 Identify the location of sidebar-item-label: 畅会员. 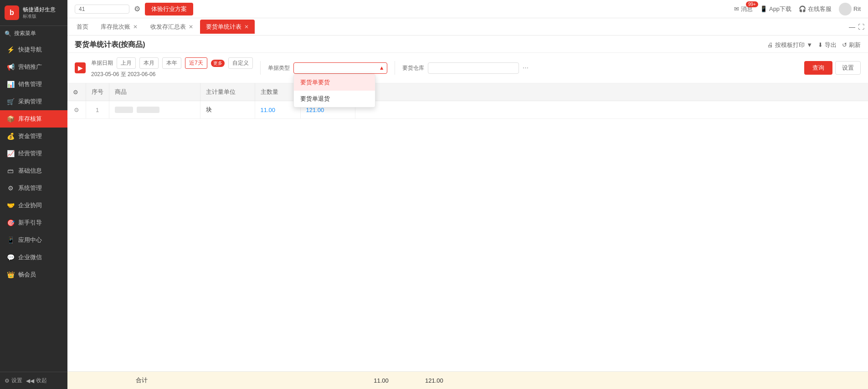
(27, 275).